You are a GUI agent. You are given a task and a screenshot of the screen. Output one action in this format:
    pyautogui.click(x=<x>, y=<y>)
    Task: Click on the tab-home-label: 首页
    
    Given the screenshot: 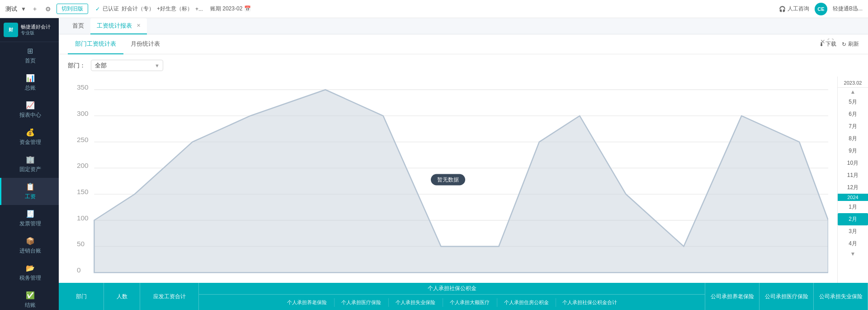 What is the action you would take?
    pyautogui.click(x=78, y=26)
    